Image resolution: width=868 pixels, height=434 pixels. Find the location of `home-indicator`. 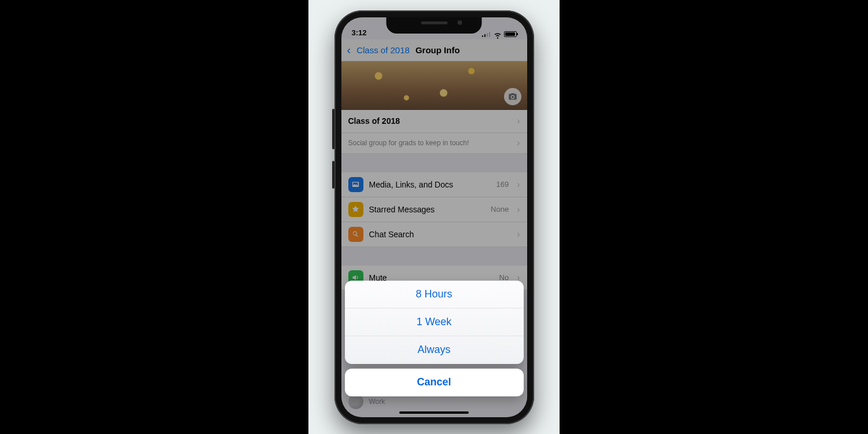

home-indicator is located at coordinates (434, 413).